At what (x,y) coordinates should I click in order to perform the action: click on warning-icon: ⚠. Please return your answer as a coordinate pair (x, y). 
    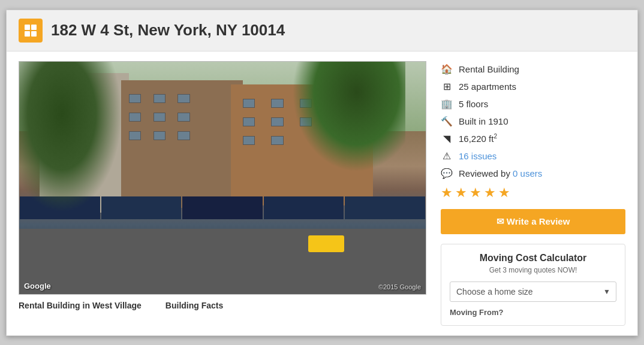
    Looking at the image, I should click on (447, 156).